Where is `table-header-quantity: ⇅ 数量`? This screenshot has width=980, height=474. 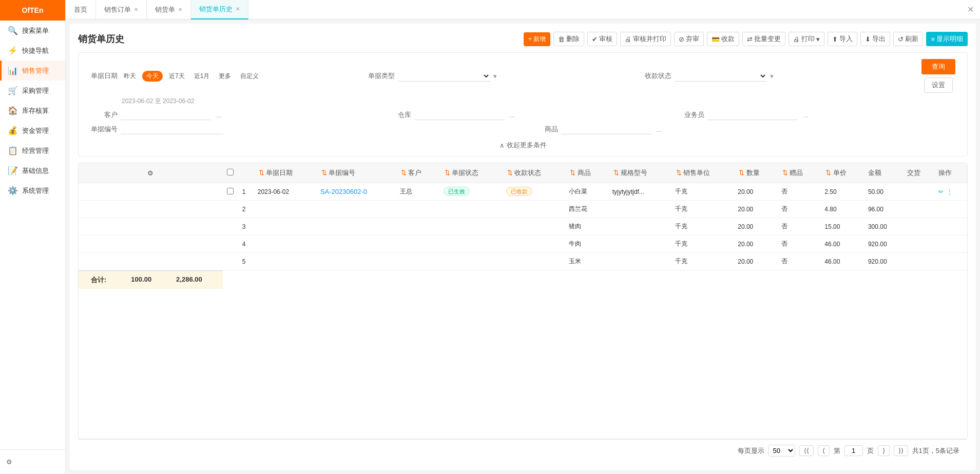 table-header-quantity: ⇅ 数量 is located at coordinates (756, 173).